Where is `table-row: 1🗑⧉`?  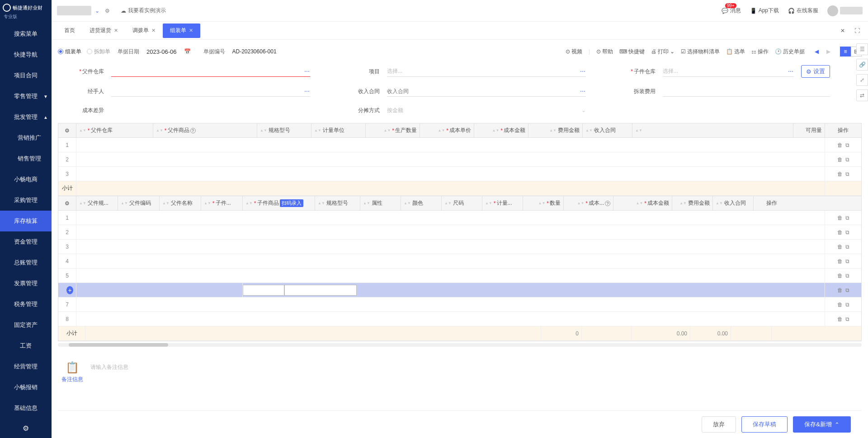
table-row: 1🗑⧉ is located at coordinates (460, 218).